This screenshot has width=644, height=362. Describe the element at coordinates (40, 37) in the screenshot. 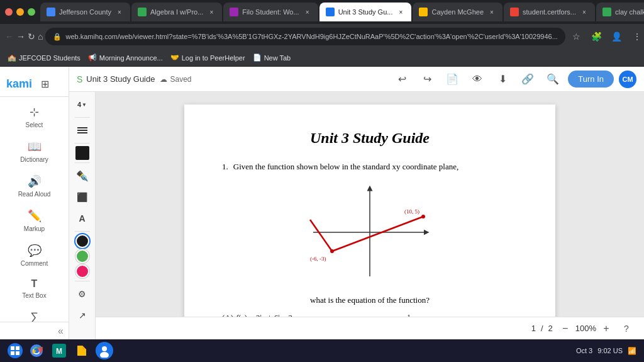

I see `home-button: ⌂` at that location.